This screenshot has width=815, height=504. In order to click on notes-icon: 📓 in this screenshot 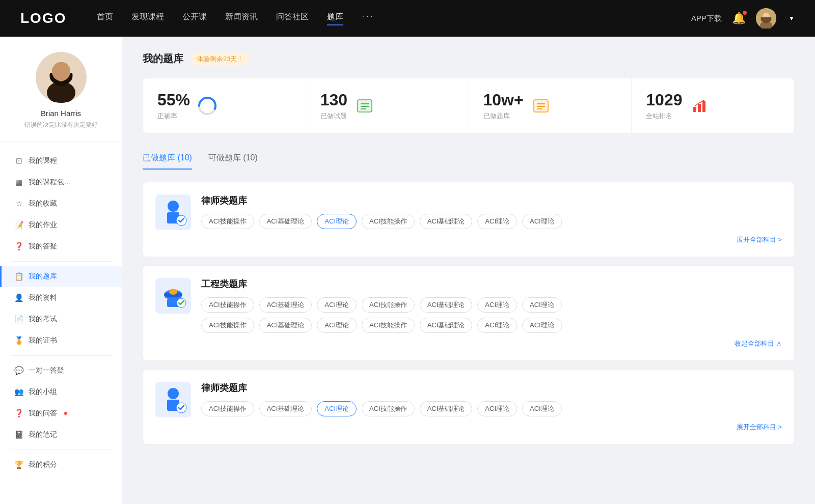, I will do `click(19, 435)`.